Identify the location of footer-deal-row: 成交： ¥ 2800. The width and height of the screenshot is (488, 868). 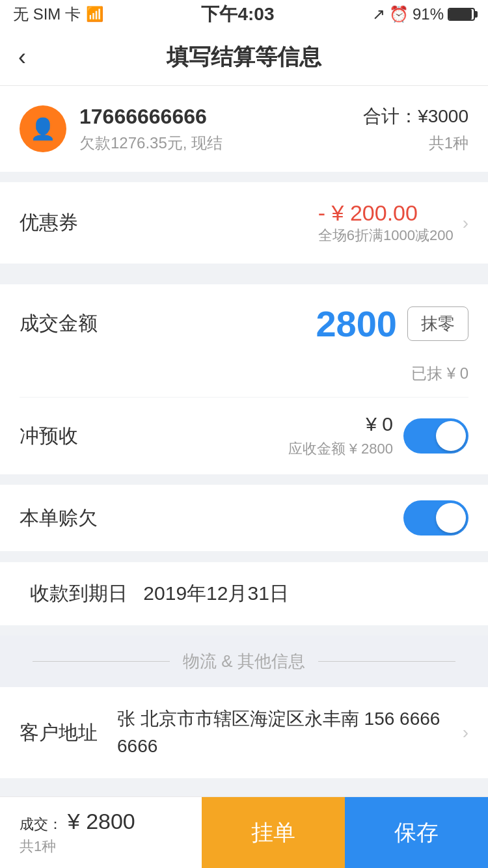
(101, 821).